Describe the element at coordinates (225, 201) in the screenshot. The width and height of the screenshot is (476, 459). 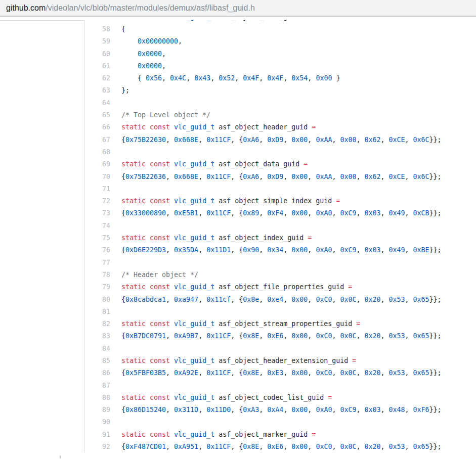
I see `code-text: static const vlc_guid_t asf_object_simpl…` at that location.